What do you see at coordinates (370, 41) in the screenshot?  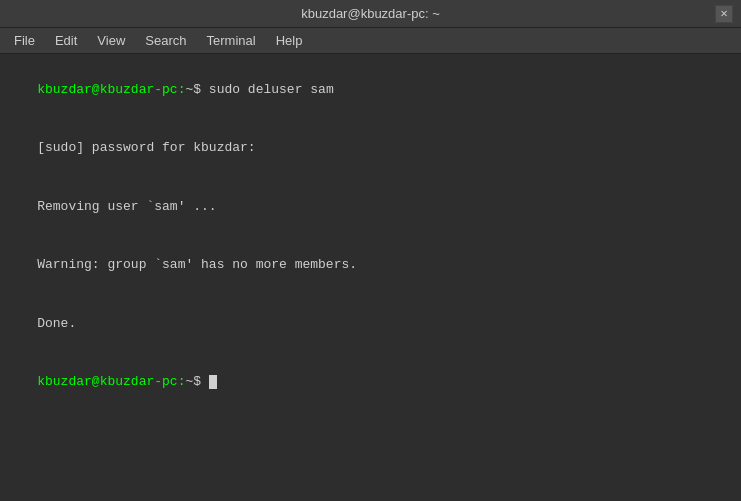 I see `menu-bar: File Edit View Search Terminal Help` at bounding box center [370, 41].